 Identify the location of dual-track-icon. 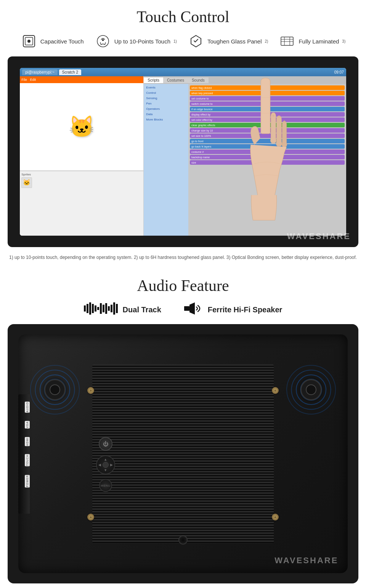
(101, 310).